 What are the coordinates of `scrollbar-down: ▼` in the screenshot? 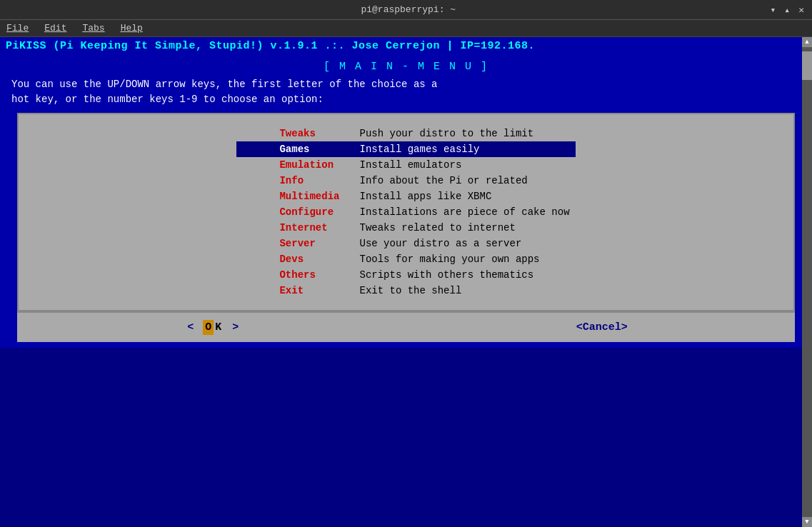 It's located at (807, 522).